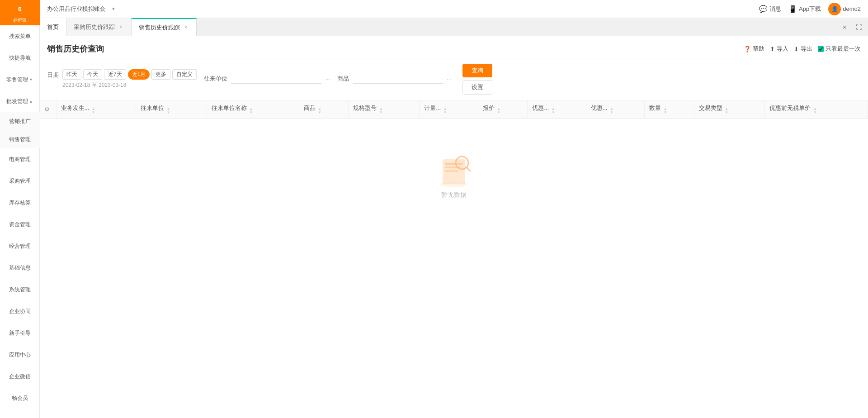  Describe the element at coordinates (20, 246) in the screenshot. I see `sidebar-item-ops: 经营管理` at that location.